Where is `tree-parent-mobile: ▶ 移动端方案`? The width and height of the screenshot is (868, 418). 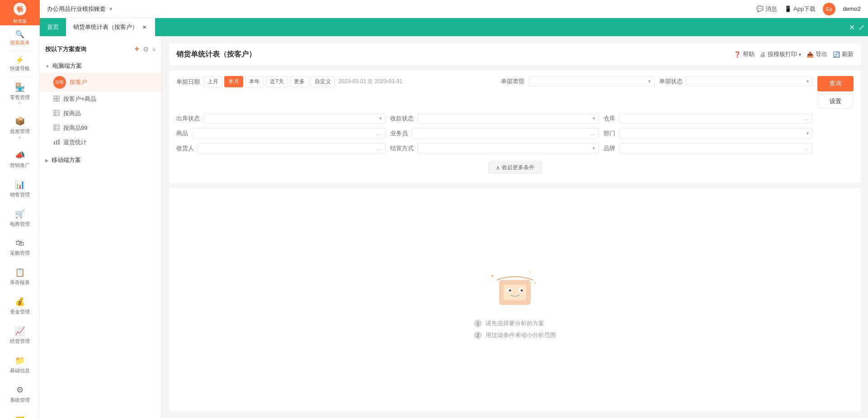 tree-parent-mobile: ▶ 移动端方案 is located at coordinates (100, 160).